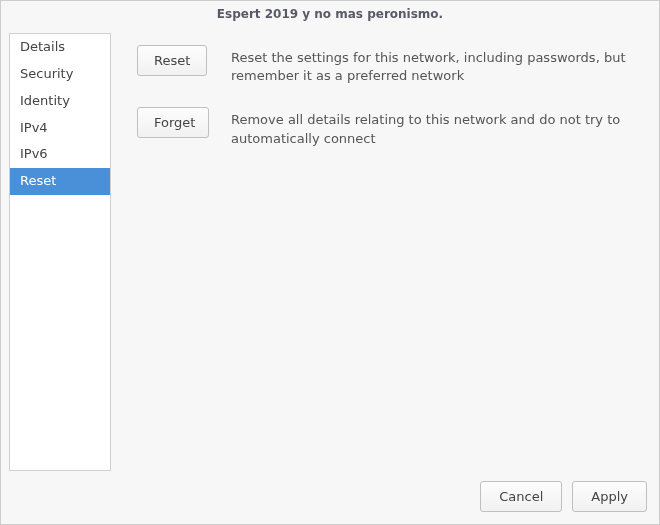 The image size is (660, 525). I want to click on sidebar-item-label: IPv6, so click(34, 154).